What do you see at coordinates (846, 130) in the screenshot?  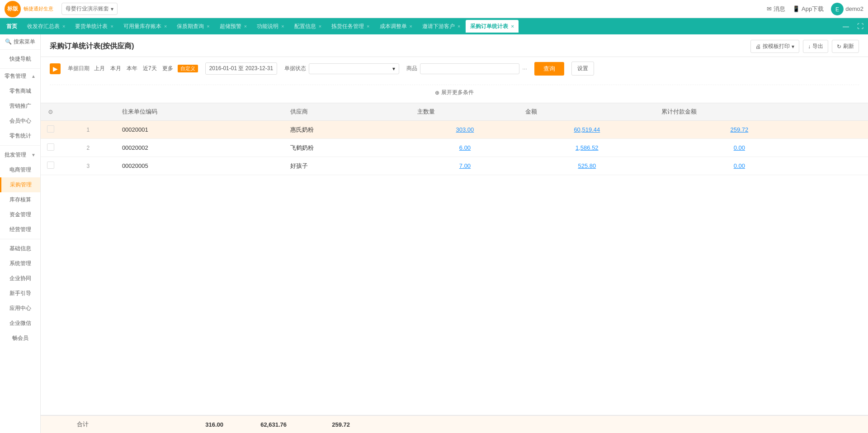 I see `row-extra` at bounding box center [846, 130].